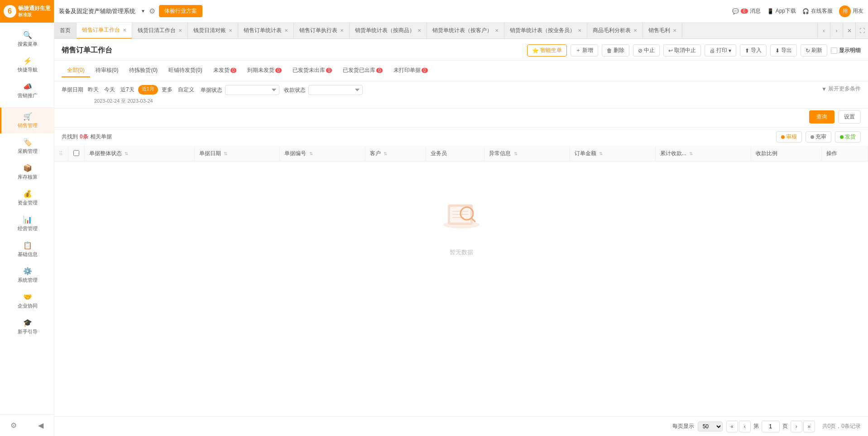 The height and width of the screenshot is (436, 868). What do you see at coordinates (27, 301) in the screenshot?
I see `sidebar-item-enterprise: 🤝 企业协同` at bounding box center [27, 301].